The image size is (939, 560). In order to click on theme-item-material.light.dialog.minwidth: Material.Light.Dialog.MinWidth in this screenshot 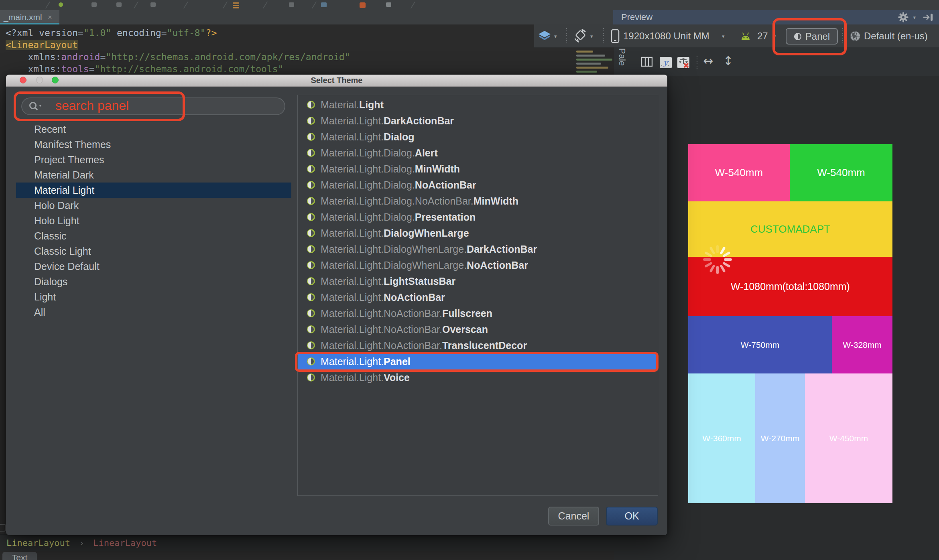, I will do `click(478, 169)`.